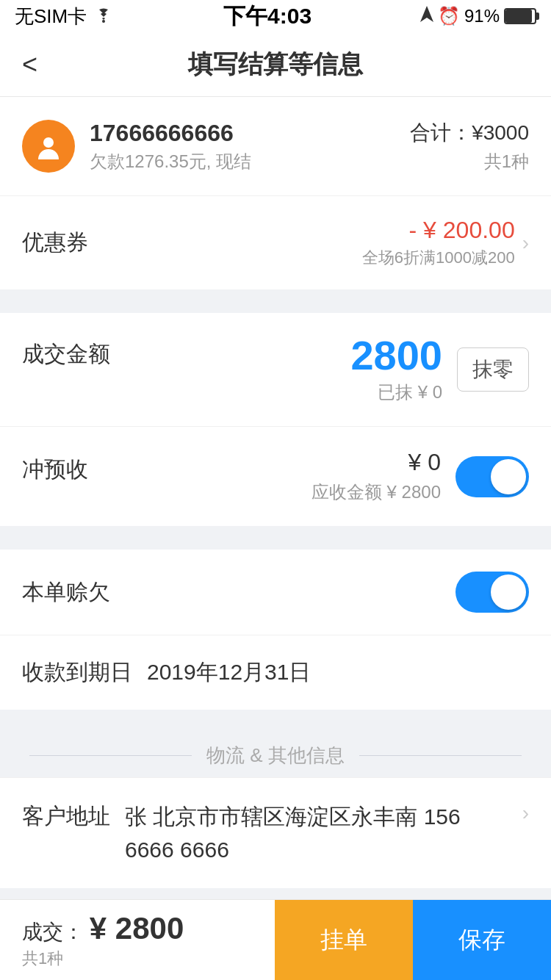 Image resolution: width=551 pixels, height=980 pixels. What do you see at coordinates (469, 133) in the screenshot?
I see `total-label: 合计：¥3000` at bounding box center [469, 133].